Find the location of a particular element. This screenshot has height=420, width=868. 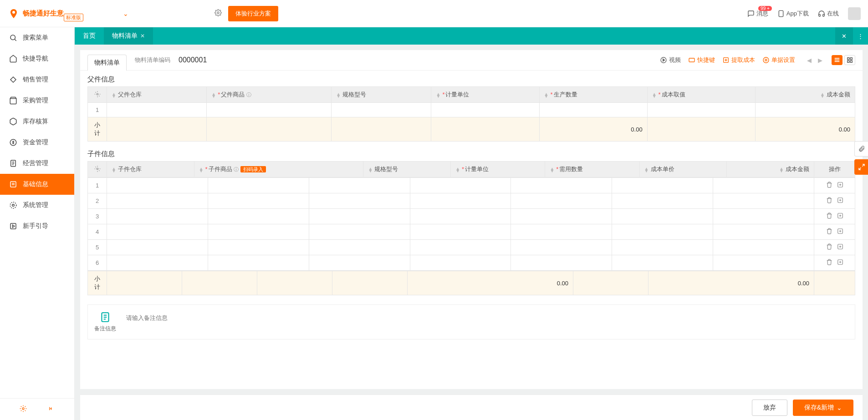

sidebar-item-sales: 销售管理 is located at coordinates (37, 80).